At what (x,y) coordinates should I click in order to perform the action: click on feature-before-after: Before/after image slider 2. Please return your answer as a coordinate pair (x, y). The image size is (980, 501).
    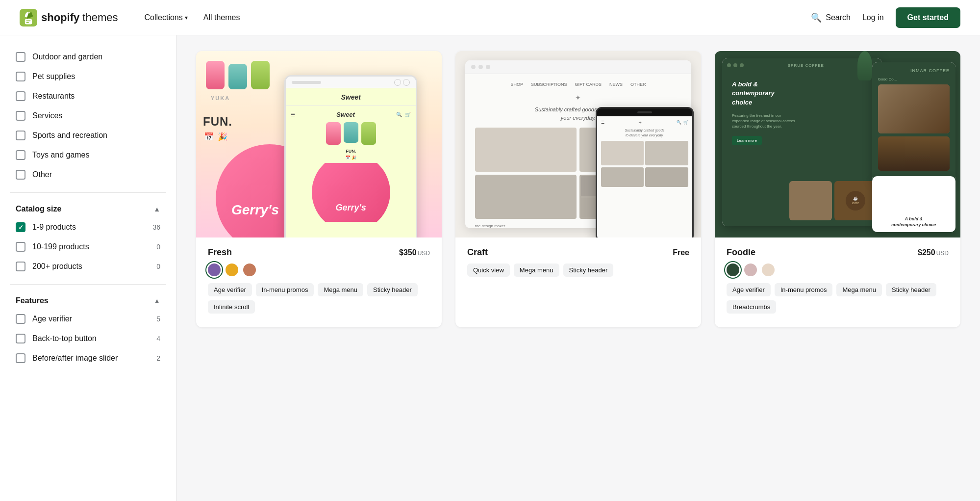
    Looking at the image, I should click on (88, 358).